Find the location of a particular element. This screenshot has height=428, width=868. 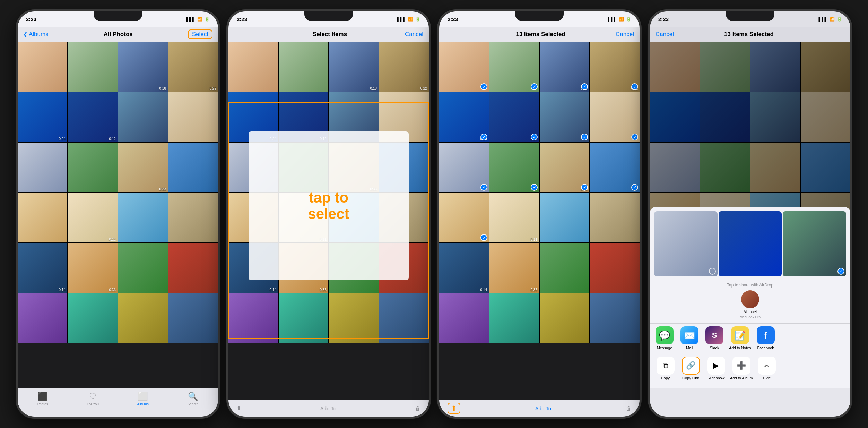

tab-foryou-1: ♡ For You is located at coordinates (93, 399).